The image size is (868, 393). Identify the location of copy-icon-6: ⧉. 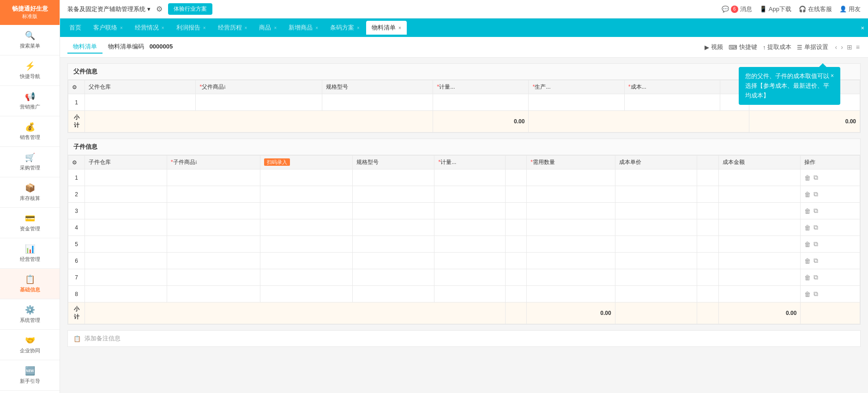
(816, 260).